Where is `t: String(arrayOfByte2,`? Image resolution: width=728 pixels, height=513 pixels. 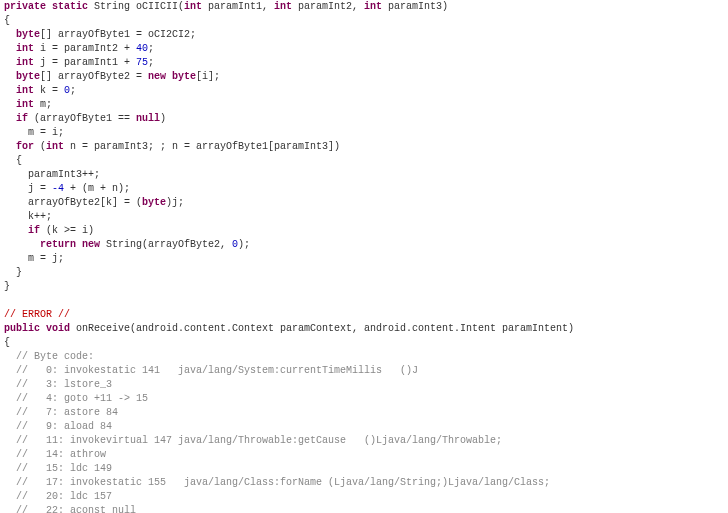
t: String(arrayOfByte2, is located at coordinates (166, 244).